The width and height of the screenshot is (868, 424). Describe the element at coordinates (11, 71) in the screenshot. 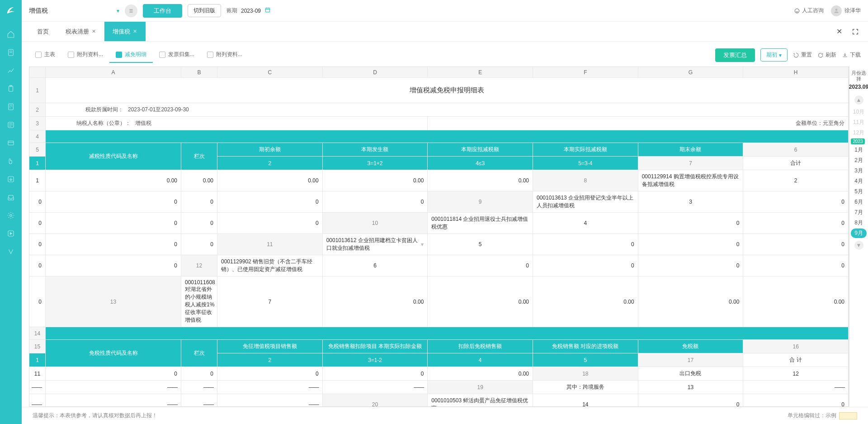

I see `nav-chart-icon` at that location.